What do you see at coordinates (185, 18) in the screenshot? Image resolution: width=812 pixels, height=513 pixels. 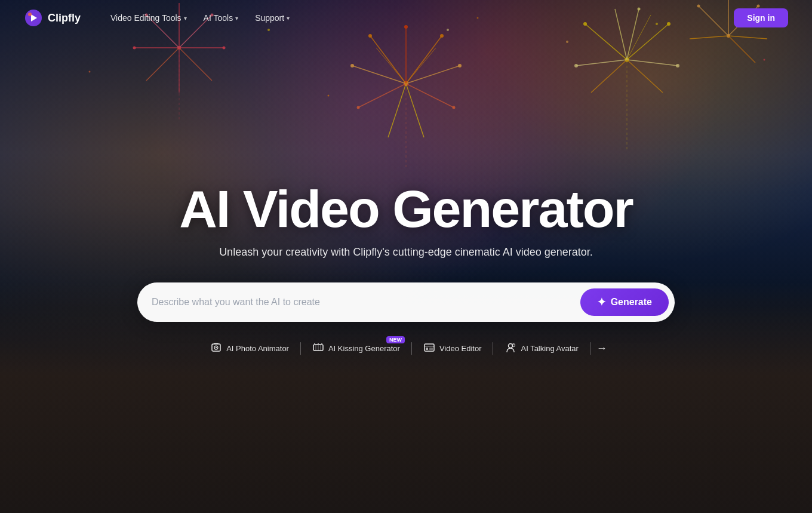 I see `chevron-down-icon-video: ▾` at bounding box center [185, 18].